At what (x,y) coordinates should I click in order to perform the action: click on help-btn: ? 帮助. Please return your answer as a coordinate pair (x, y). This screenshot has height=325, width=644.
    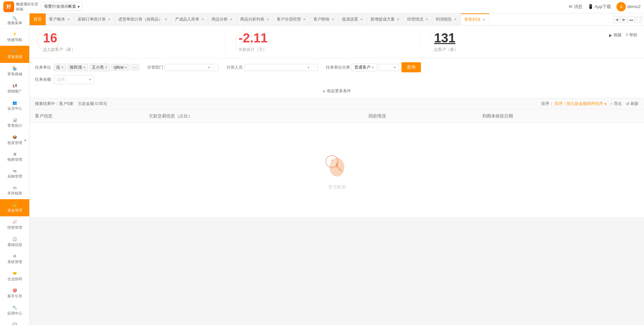
    Looking at the image, I should click on (632, 35).